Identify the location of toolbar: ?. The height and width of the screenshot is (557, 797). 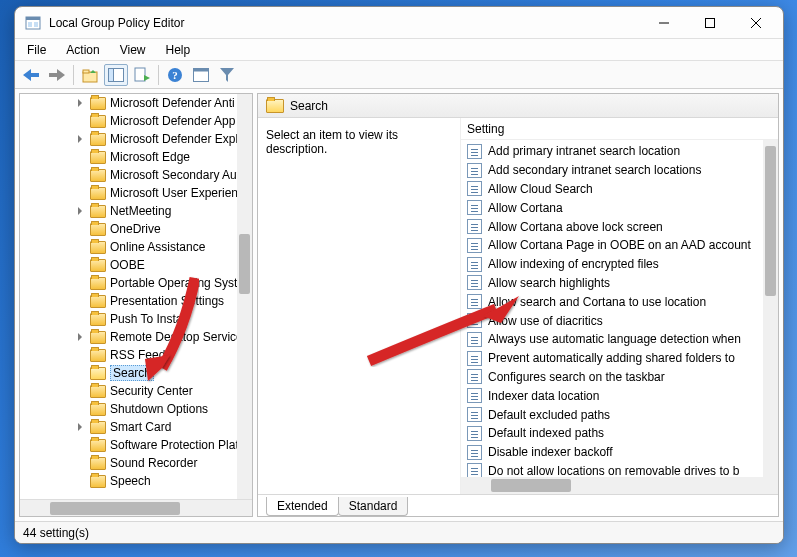
(399, 75).